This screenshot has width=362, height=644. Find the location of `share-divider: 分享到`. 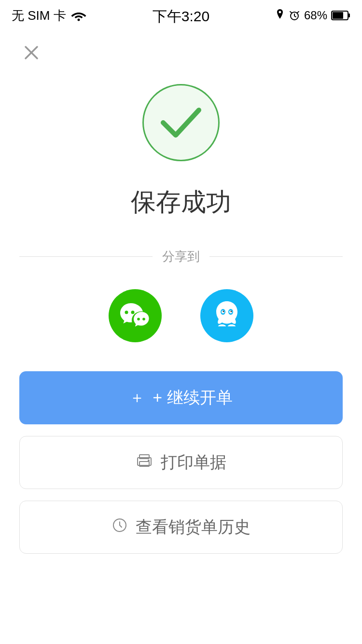

share-divider: 分享到 is located at coordinates (181, 257).